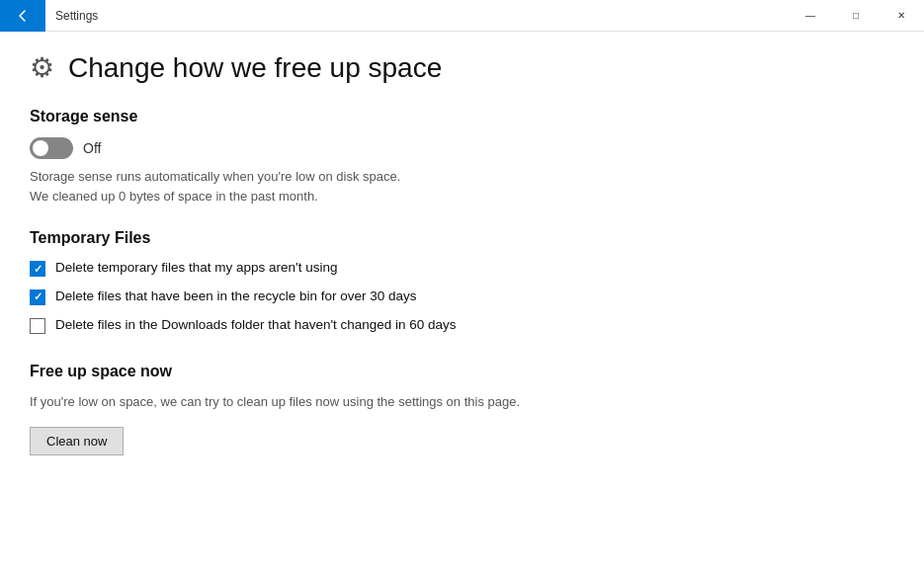 The height and width of the screenshot is (577, 924). What do you see at coordinates (462, 402) in the screenshot?
I see `freeup-description: If you're low on space, we can try to cl…` at bounding box center [462, 402].